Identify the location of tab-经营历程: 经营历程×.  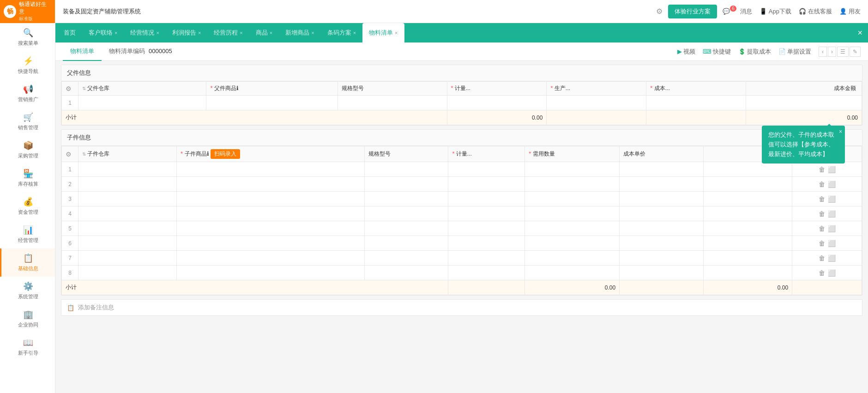
(228, 33).